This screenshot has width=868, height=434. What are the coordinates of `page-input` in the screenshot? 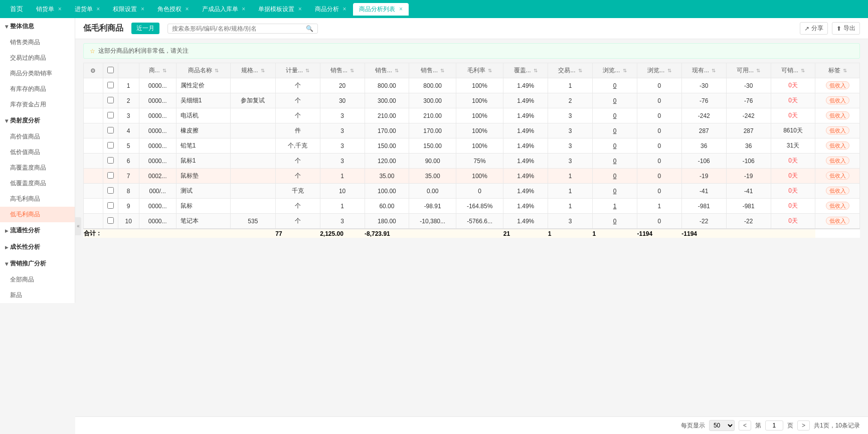 It's located at (774, 425).